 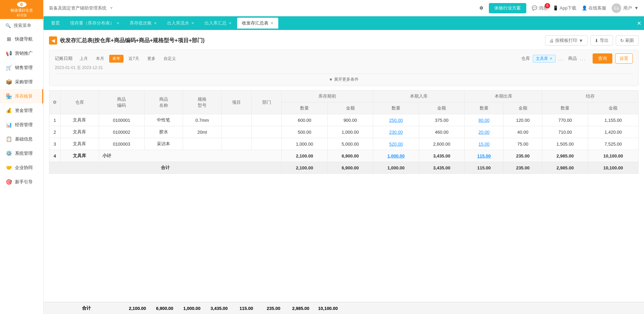 I want to click on tab-summary-close: ✕, so click(x=230, y=23).